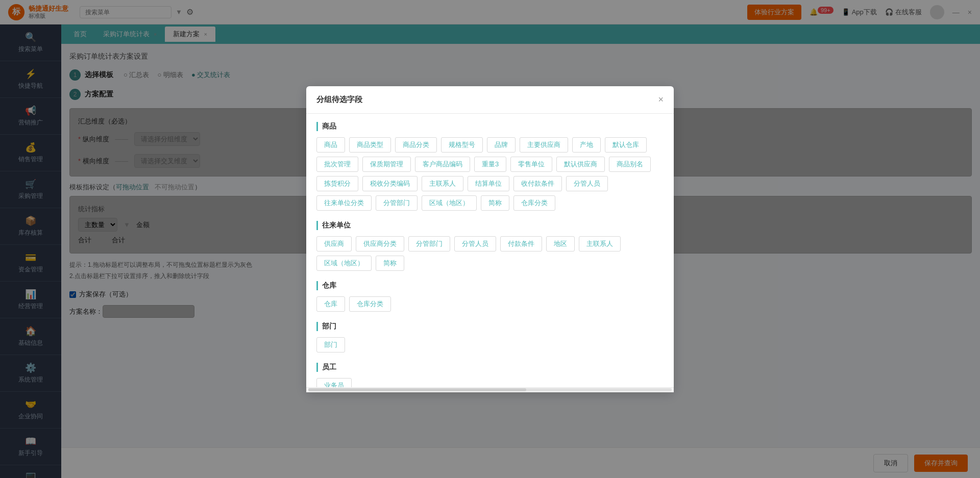  What do you see at coordinates (339, 100) in the screenshot?
I see `modal-title: 分组待选字段` at bounding box center [339, 100].